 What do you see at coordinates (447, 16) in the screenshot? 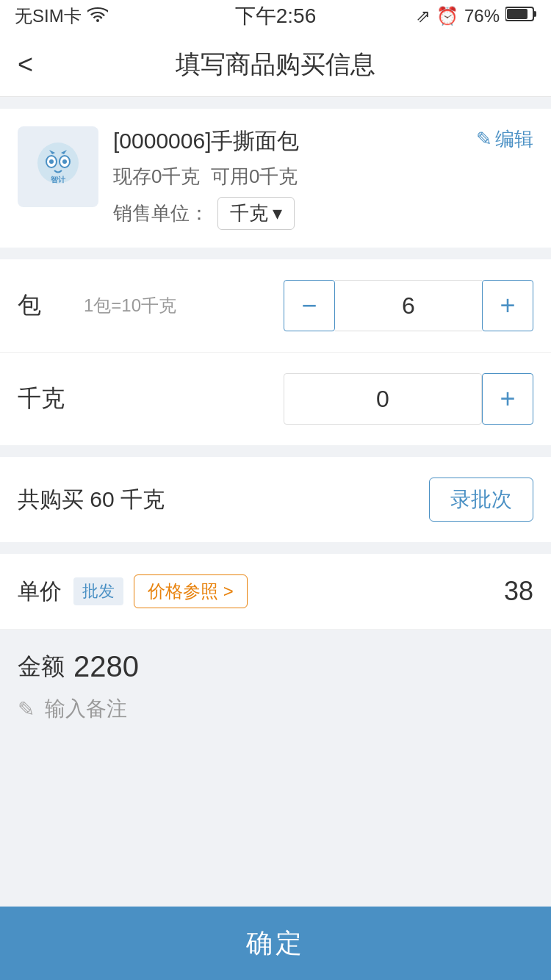
I see `alarm-icon: ⏰` at bounding box center [447, 16].